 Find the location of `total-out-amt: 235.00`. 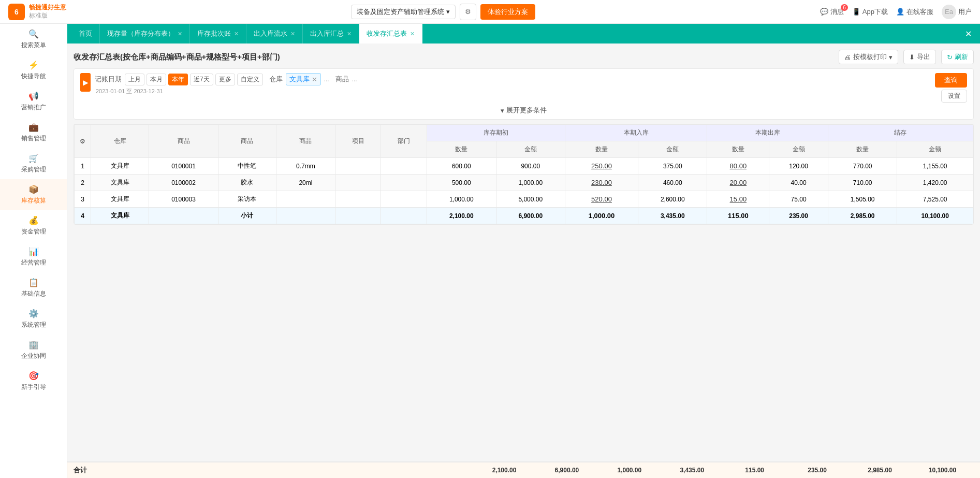

total-out-amt: 235.00 is located at coordinates (817, 470).